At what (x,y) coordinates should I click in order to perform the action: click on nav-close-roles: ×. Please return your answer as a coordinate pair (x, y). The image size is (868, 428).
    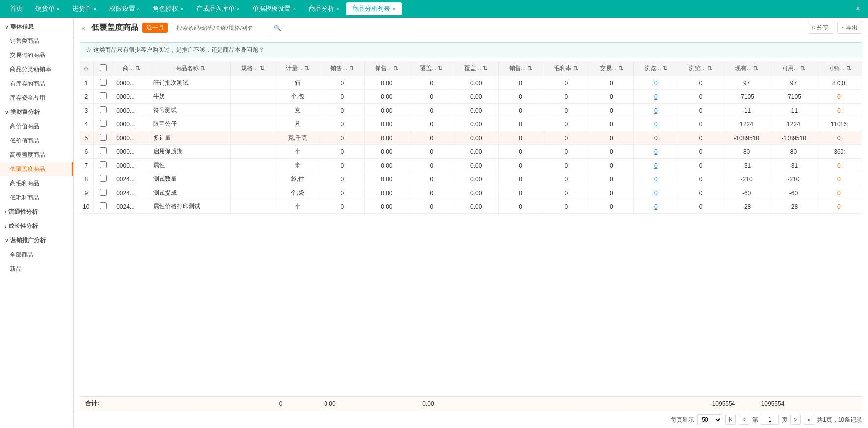
    Looking at the image, I should click on (182, 9).